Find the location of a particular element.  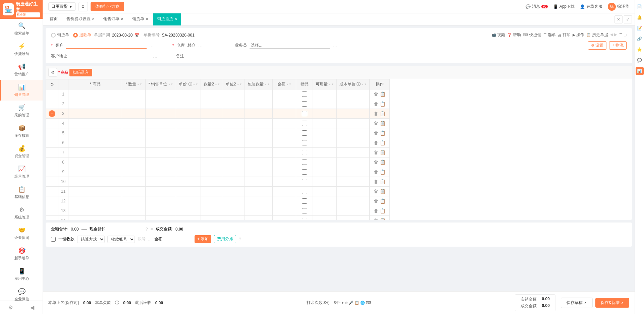

cell-actions-6: 🗑📋 is located at coordinates (380, 143).